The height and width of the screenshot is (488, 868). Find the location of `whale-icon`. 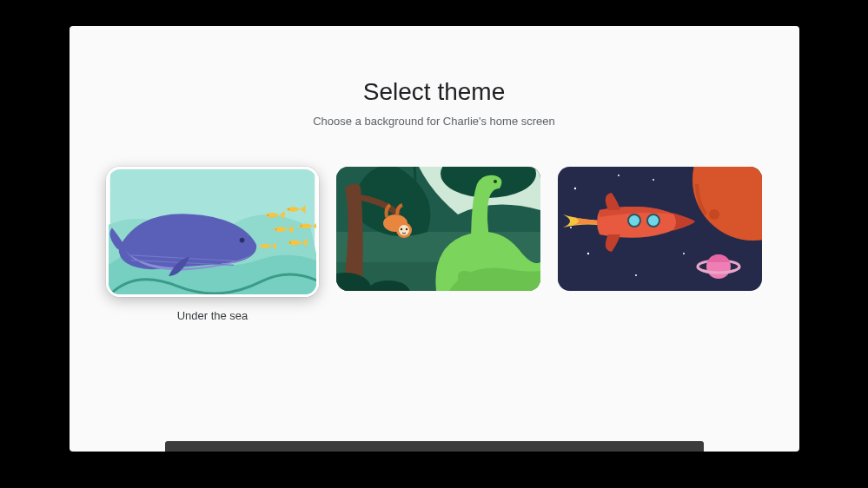

whale-icon is located at coordinates (212, 232).